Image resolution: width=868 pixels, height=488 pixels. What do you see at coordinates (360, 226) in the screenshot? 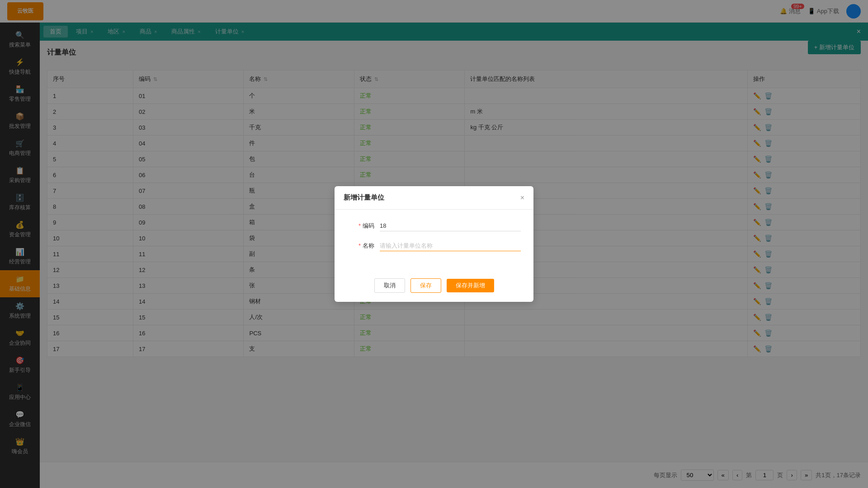
I see `code-required-star: *` at bounding box center [360, 226].